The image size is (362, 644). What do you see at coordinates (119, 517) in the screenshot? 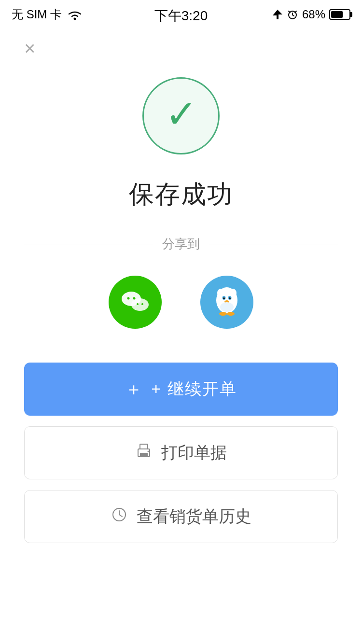
I see `clock-icon` at bounding box center [119, 517].